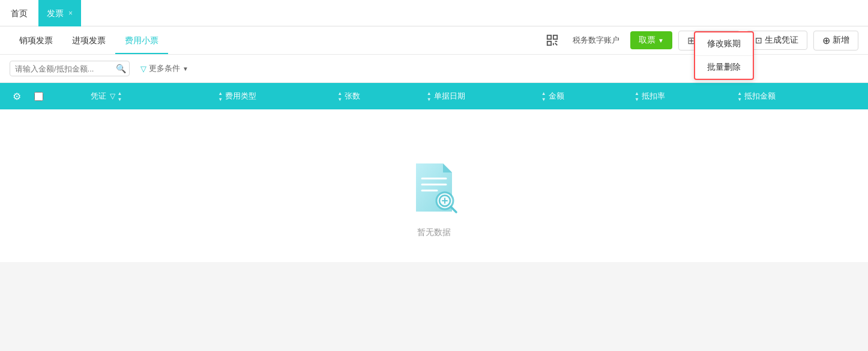  Describe the element at coordinates (55, 13) in the screenshot. I see `nav-tab-label: 发票` at that location.